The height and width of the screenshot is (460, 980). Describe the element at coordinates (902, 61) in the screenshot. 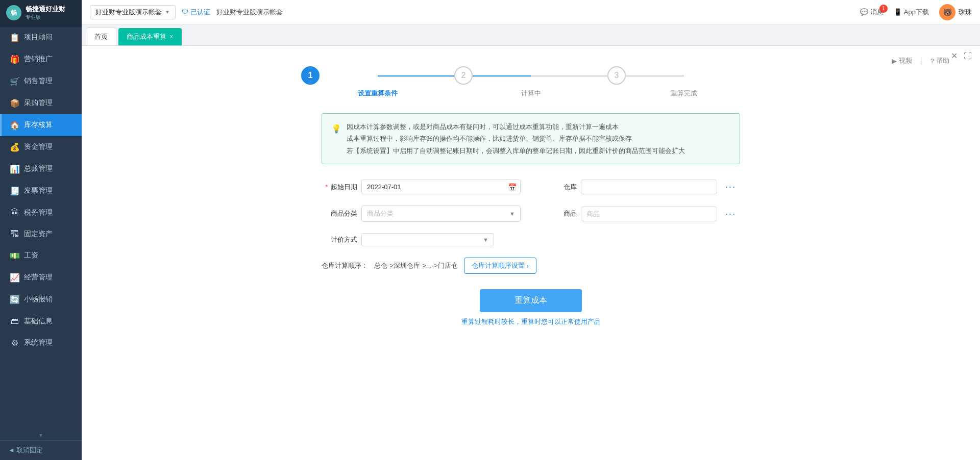

I see `help-link-视频: ▶视频` at that location.